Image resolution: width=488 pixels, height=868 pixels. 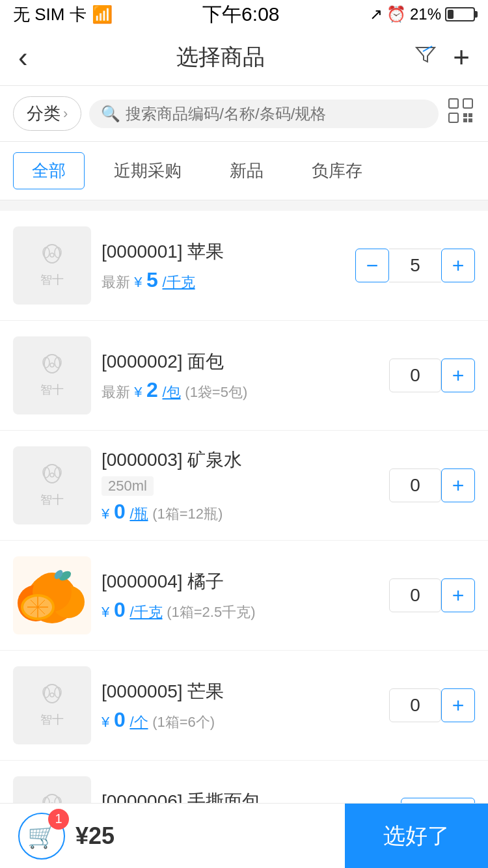 I want to click on product-name: [0000001] 苹果, so click(x=223, y=252).